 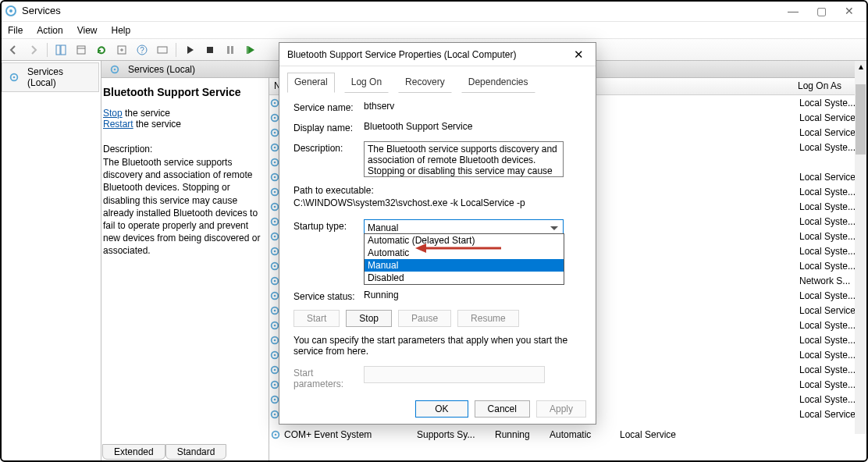 What do you see at coordinates (142, 50) in the screenshot?
I see `help-button: ?` at bounding box center [142, 50].